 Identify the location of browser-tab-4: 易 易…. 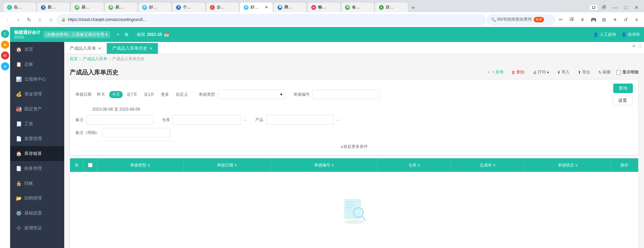
(121, 7).